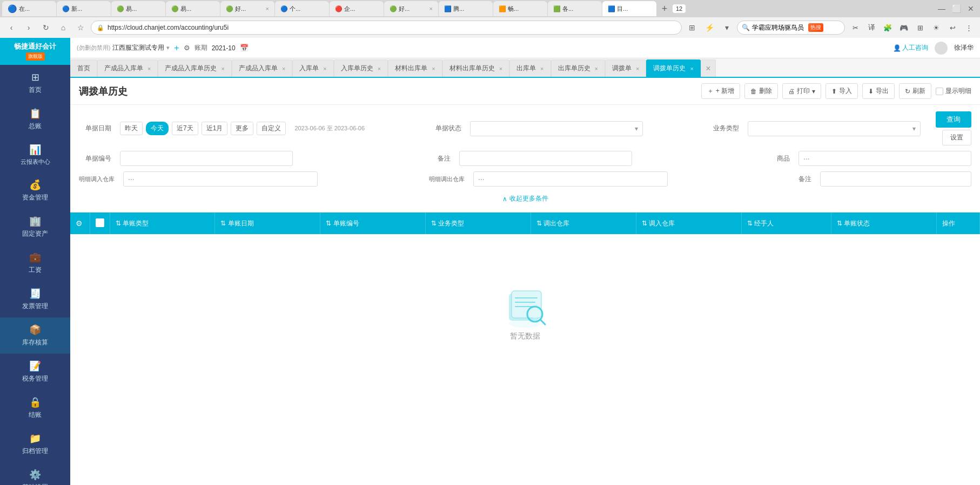 This screenshot has width=980, height=485. What do you see at coordinates (904, 28) in the screenshot?
I see `game-icon: 🎮` at bounding box center [904, 28].